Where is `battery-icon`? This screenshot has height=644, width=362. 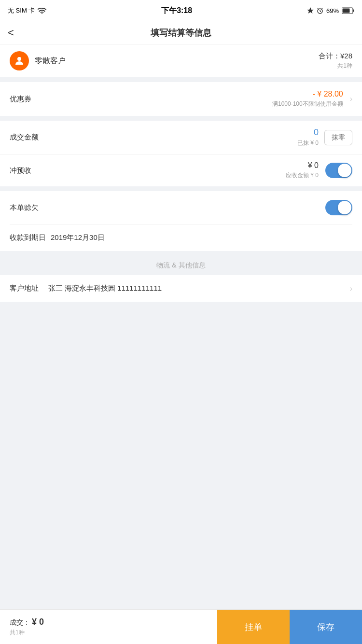
battery-icon is located at coordinates (348, 11).